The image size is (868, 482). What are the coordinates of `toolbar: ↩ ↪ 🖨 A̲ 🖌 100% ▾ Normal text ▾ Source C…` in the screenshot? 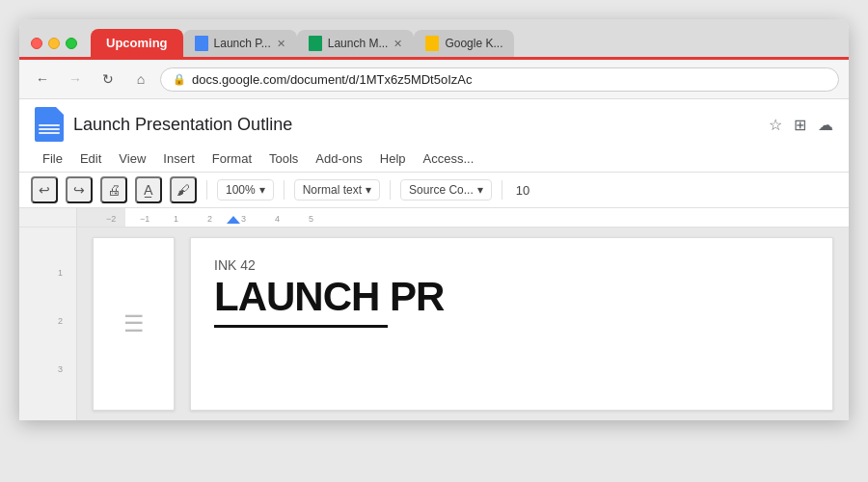 It's located at (434, 191).